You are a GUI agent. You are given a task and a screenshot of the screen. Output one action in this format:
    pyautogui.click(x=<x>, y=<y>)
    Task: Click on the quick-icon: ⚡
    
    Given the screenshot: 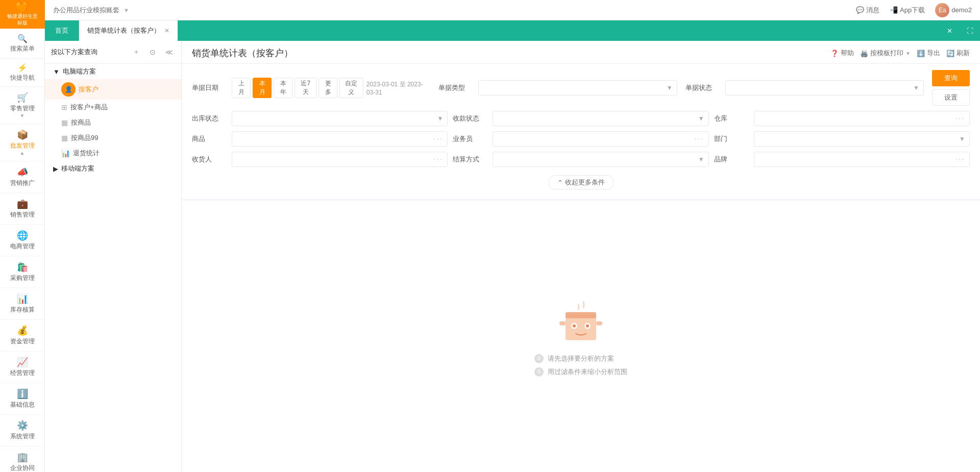 What is the action you would take?
    pyautogui.click(x=22, y=67)
    